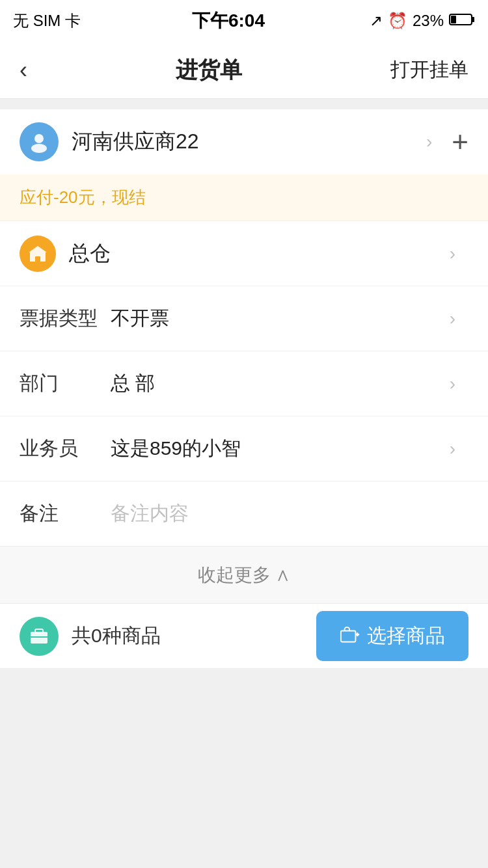  What do you see at coordinates (453, 384) in the screenshot?
I see `department-arrow-icon: ›` at bounding box center [453, 384].